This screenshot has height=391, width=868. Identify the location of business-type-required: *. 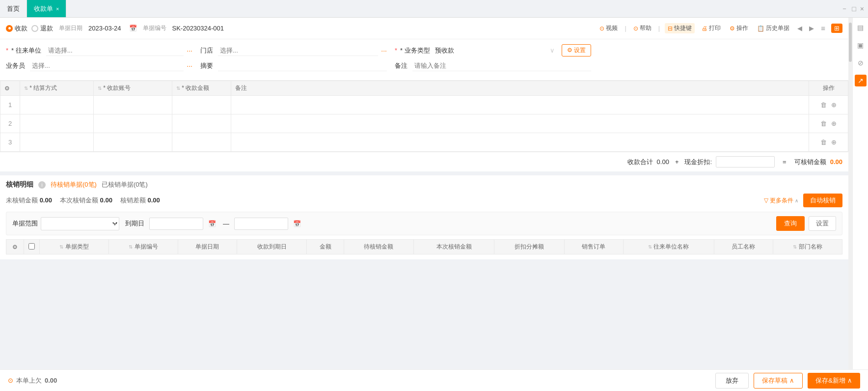
(396, 50).